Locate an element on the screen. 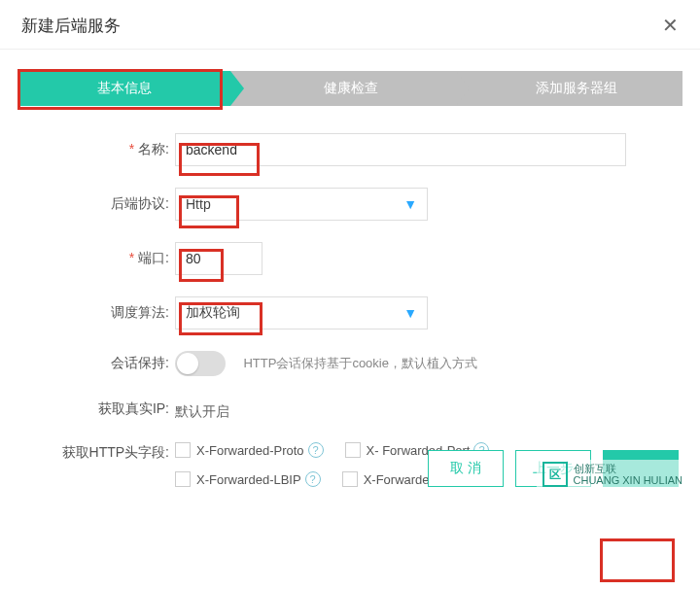  step-basic-info: 基本信息 is located at coordinates (124, 88).